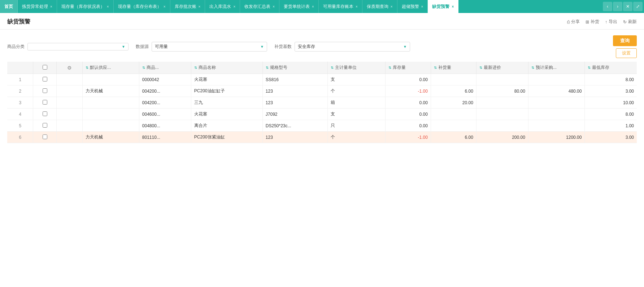 The image size is (644, 287). I want to click on replenish-base-select: 安全库存 ▼, so click(352, 47).